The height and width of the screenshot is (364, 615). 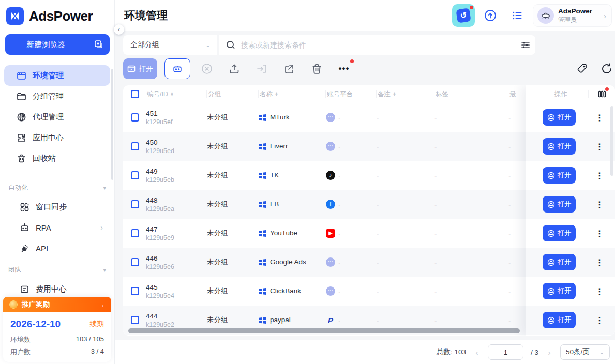 What do you see at coordinates (292, 94) in the screenshot?
I see `column-header-name: 名称 ▲▼` at bounding box center [292, 94].